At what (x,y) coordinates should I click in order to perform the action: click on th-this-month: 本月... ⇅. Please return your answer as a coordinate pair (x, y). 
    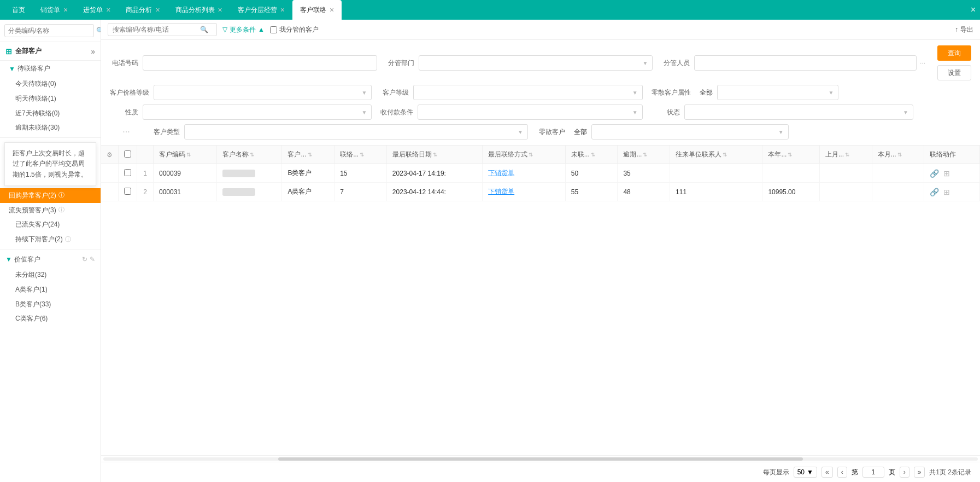
    Looking at the image, I should click on (898, 155).